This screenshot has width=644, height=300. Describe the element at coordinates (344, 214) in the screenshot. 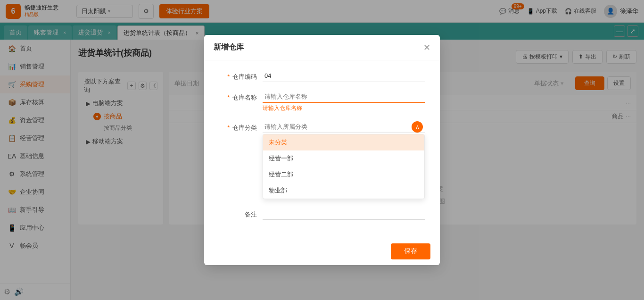

I see `note-field-control` at that location.